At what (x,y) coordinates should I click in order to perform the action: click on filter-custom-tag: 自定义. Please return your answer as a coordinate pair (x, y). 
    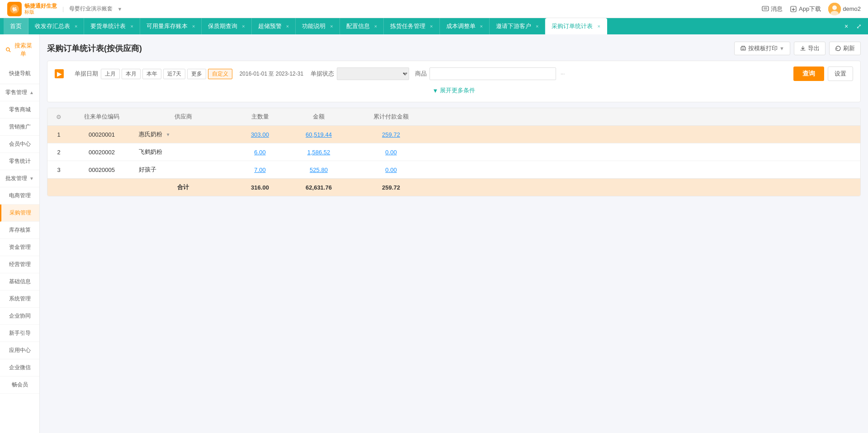
    Looking at the image, I should click on (220, 74).